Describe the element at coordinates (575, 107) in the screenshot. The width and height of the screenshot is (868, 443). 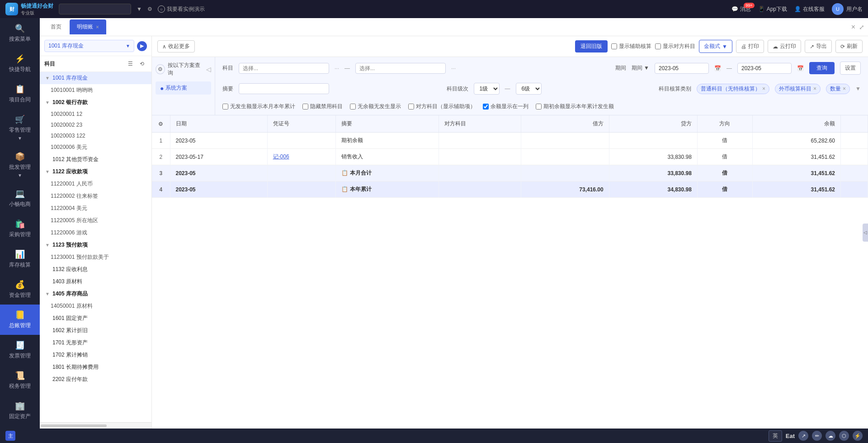
I see `checkbox-year-begin: 期初余额显示本年累计发生额` at that location.